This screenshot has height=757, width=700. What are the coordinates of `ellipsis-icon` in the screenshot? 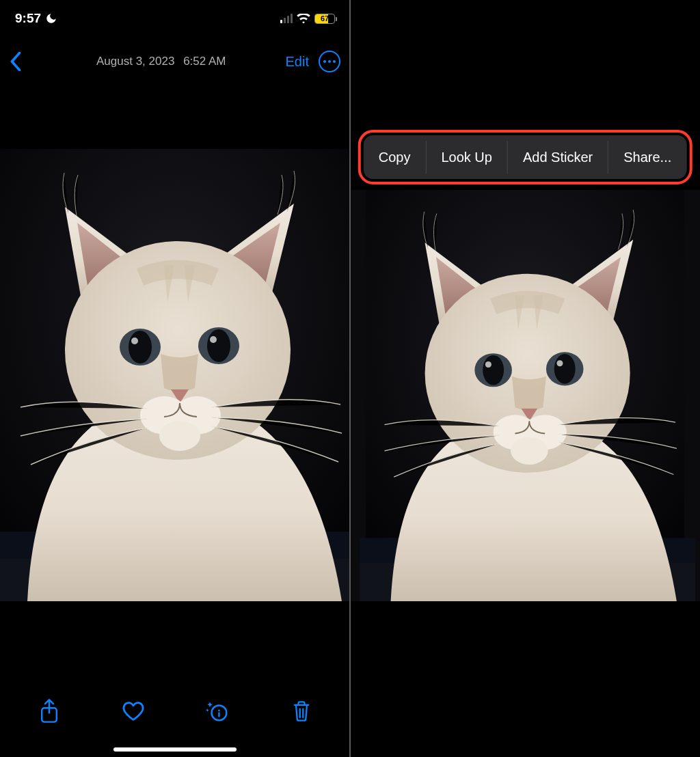 It's located at (329, 61).